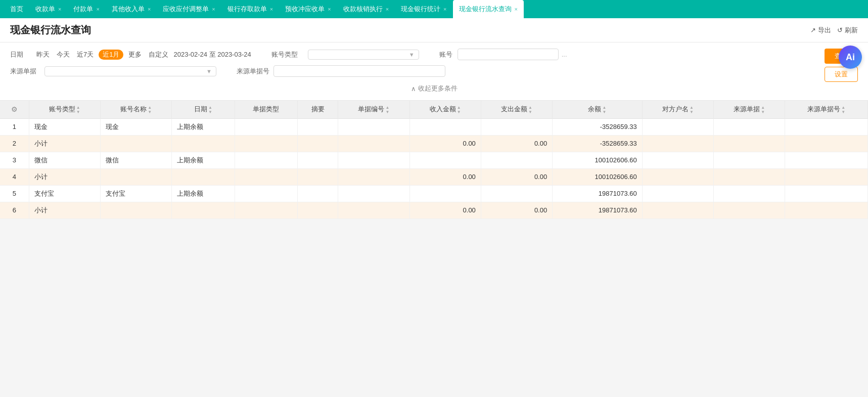 This screenshot has width=868, height=397. Describe the element at coordinates (434, 9) in the screenshot. I see `top-nav: 首页收款单×付款单×其他收入单×应收应付调整单×银行存取款单×预收冲应收单×收款…` at that location.